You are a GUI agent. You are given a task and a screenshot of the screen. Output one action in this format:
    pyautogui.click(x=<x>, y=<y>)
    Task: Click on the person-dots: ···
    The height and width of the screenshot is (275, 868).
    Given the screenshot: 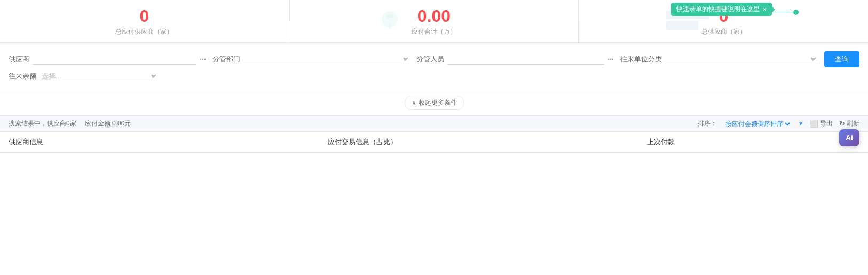 What is the action you would take?
    pyautogui.click(x=611, y=59)
    